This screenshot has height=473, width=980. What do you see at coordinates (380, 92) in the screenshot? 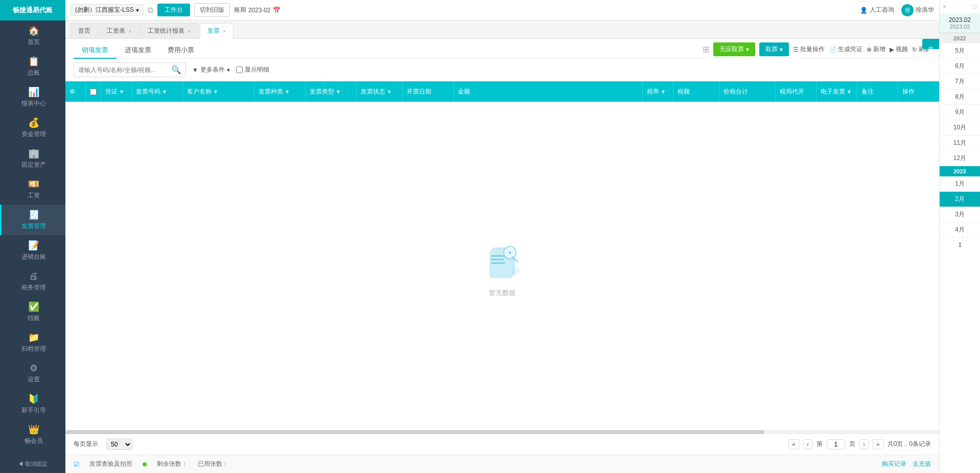
I see `th-invoice-status: 发票状态 ▼` at bounding box center [380, 92].